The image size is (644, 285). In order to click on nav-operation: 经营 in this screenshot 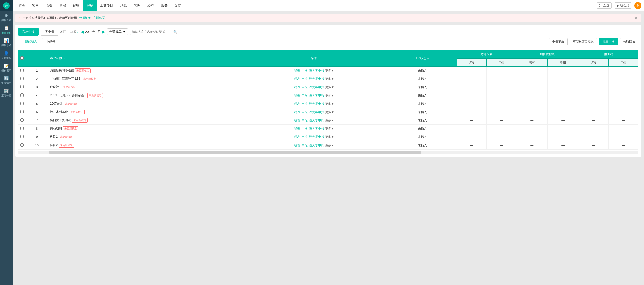, I will do `click(151, 6)`.